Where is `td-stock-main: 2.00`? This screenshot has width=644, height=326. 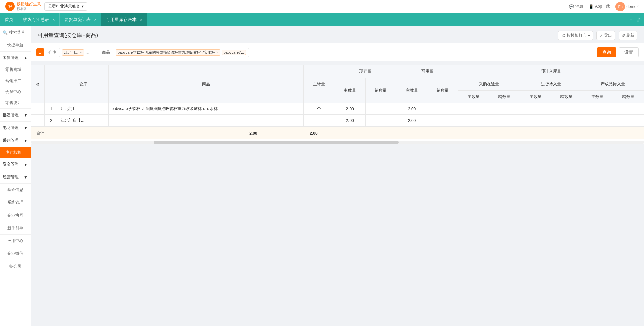 td-stock-main: 2.00 is located at coordinates (350, 121).